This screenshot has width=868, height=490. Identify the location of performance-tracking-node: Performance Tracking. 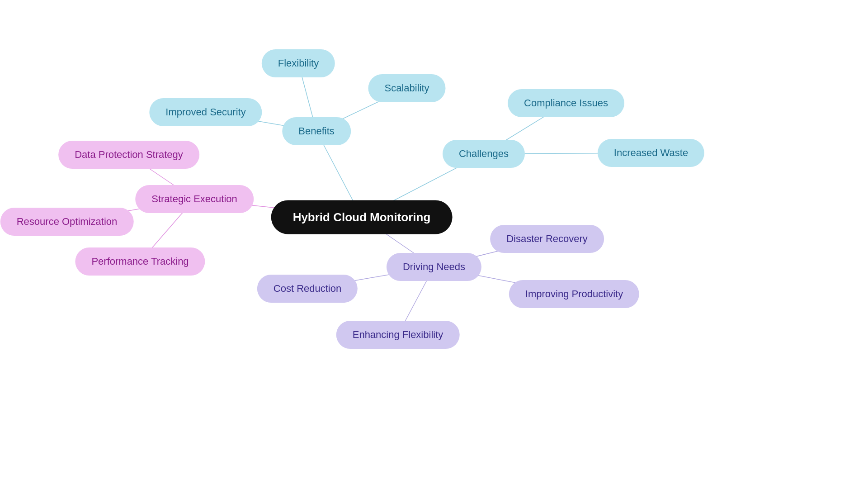
(140, 262).